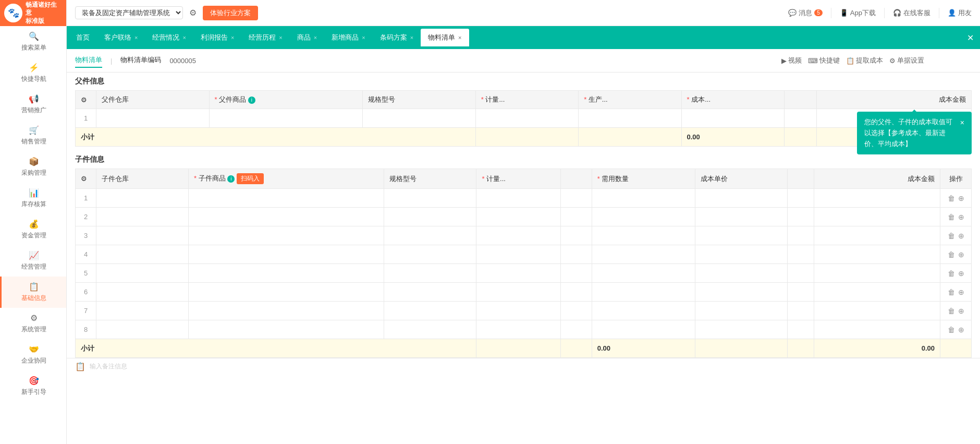  Describe the element at coordinates (286, 273) in the screenshot. I see `child-row-5-goods` at that location.